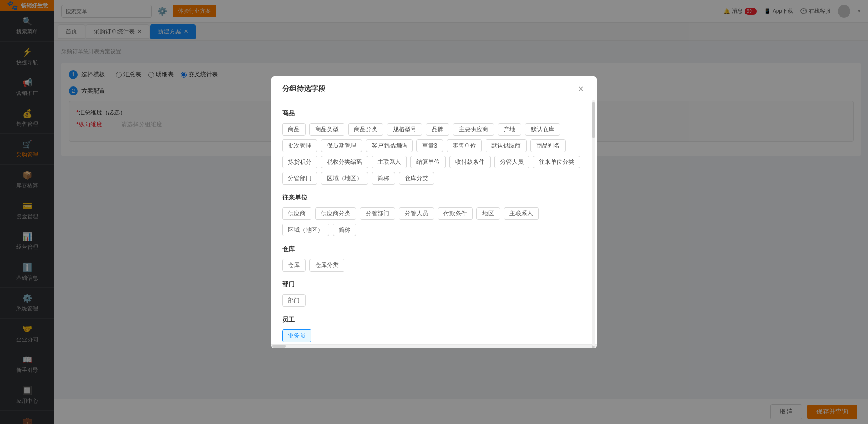 This screenshot has height=424, width=868. I want to click on field-tags-4: 业务员, so click(434, 336).